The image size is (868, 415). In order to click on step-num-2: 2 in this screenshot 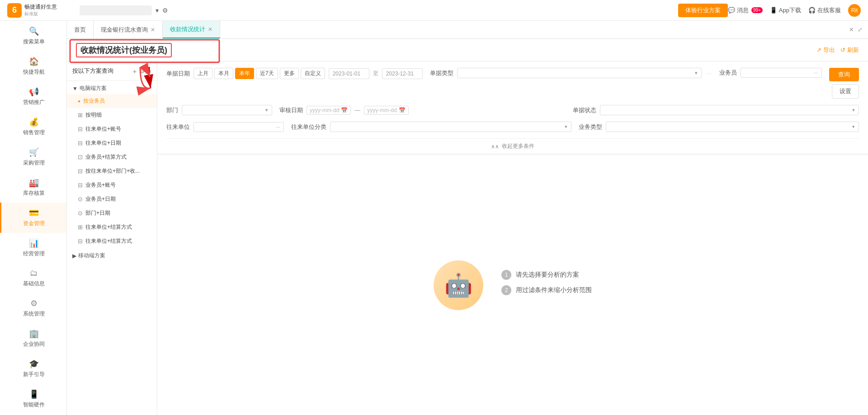, I will do `click(506, 290)`.